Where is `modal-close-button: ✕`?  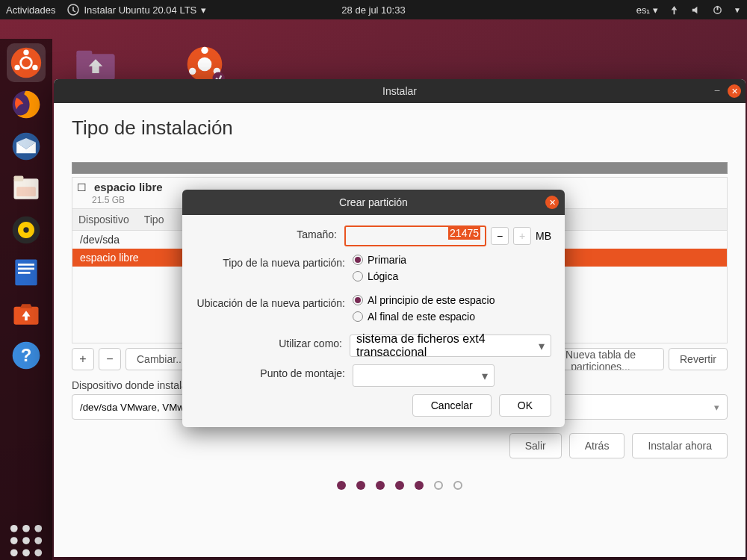 modal-close-button: ✕ is located at coordinates (552, 202).